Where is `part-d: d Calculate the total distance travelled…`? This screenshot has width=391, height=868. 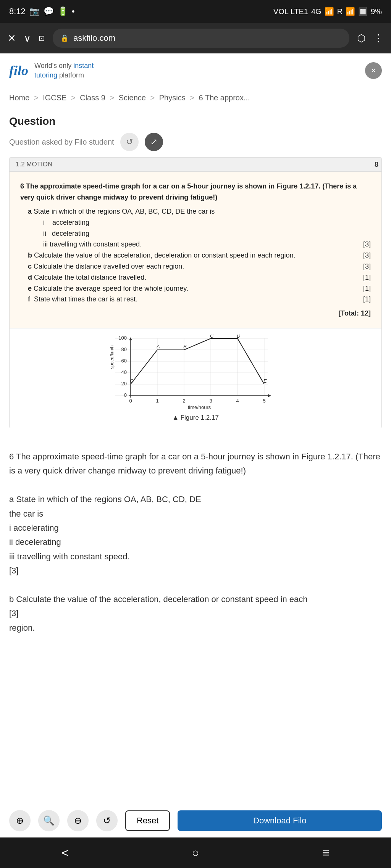
part-d: d Calculate the total distance travelled… is located at coordinates (199, 278).